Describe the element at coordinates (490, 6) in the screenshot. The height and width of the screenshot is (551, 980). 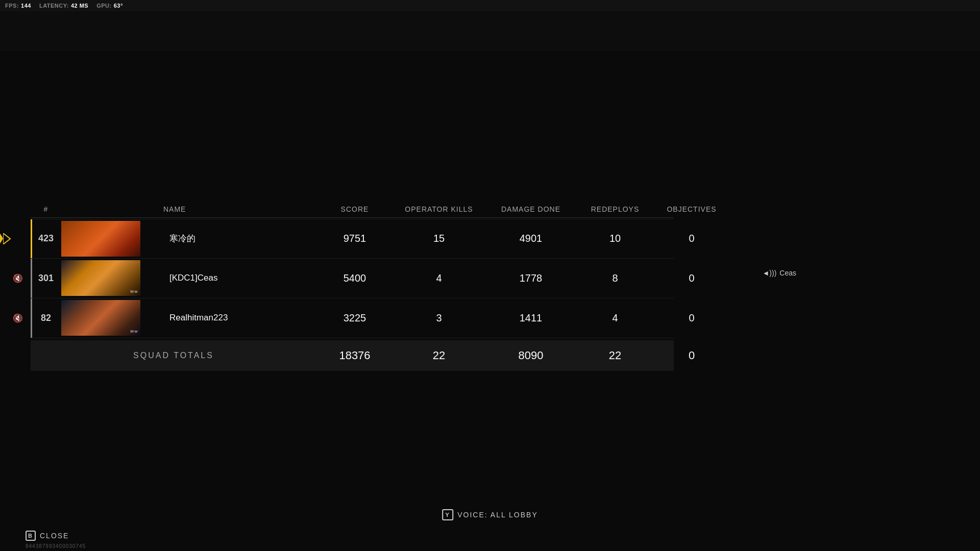
I see `hud-bar: FPS: 144 LATENCY: 42 MS GPU: 63°` at that location.